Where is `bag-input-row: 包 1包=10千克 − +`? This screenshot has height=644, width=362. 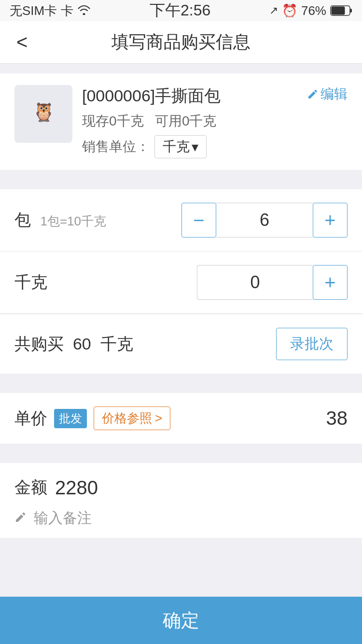 bag-input-row: 包 1包=10千克 − + is located at coordinates (181, 220).